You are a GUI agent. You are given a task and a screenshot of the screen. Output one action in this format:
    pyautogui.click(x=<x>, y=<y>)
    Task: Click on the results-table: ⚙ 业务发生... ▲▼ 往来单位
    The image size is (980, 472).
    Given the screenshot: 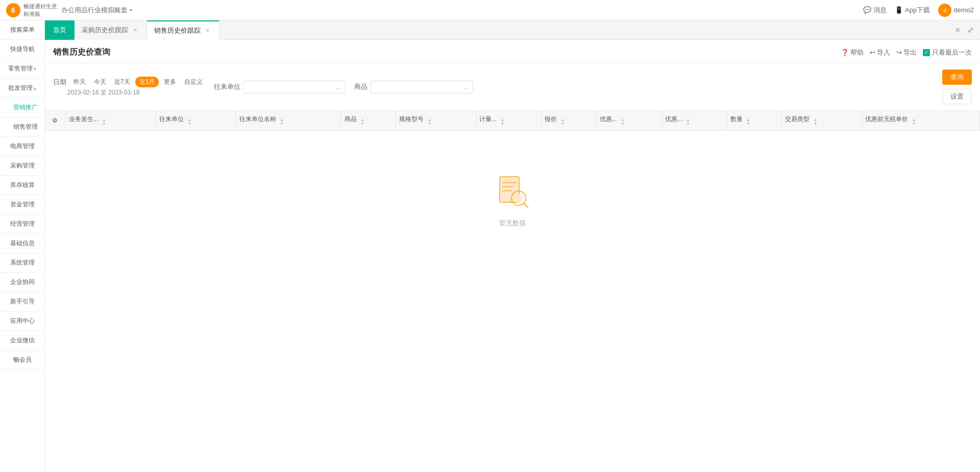 What is the action you would take?
    pyautogui.click(x=512, y=121)
    